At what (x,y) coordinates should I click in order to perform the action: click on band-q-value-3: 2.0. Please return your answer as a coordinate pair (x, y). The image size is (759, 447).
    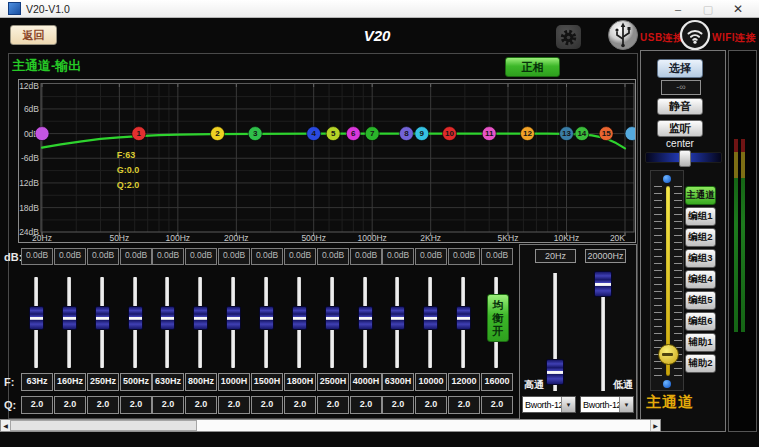
    Looking at the image, I should click on (103, 405).